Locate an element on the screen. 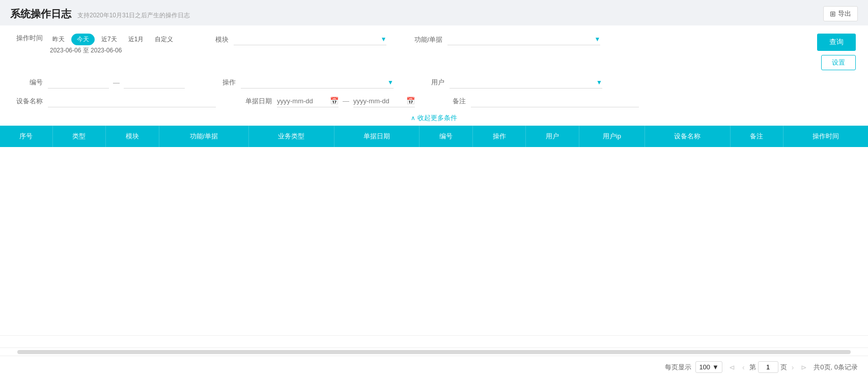 The height and width of the screenshot is (378, 868). col-operation: 操作 is located at coordinates (499, 136).